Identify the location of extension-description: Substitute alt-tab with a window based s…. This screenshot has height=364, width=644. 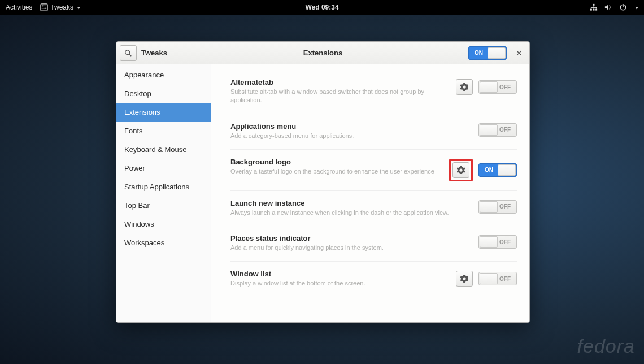
(339, 96).